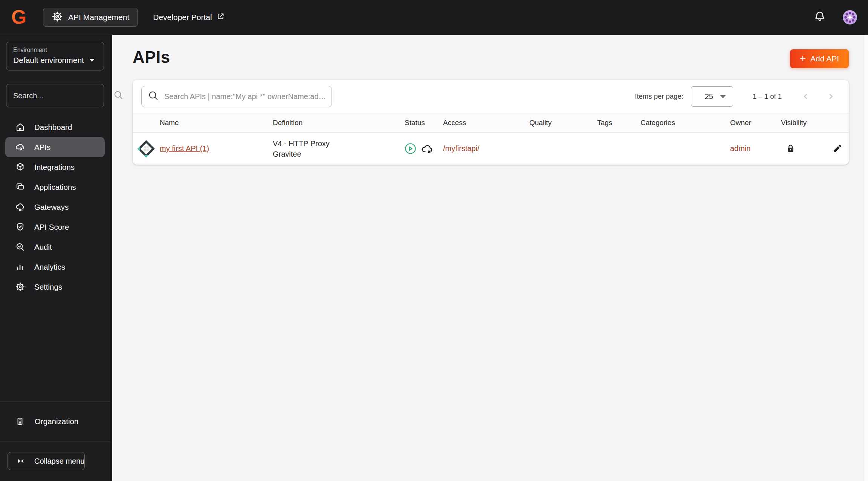  Describe the element at coordinates (866, 258) in the screenshot. I see `scrollbar-track` at that location.